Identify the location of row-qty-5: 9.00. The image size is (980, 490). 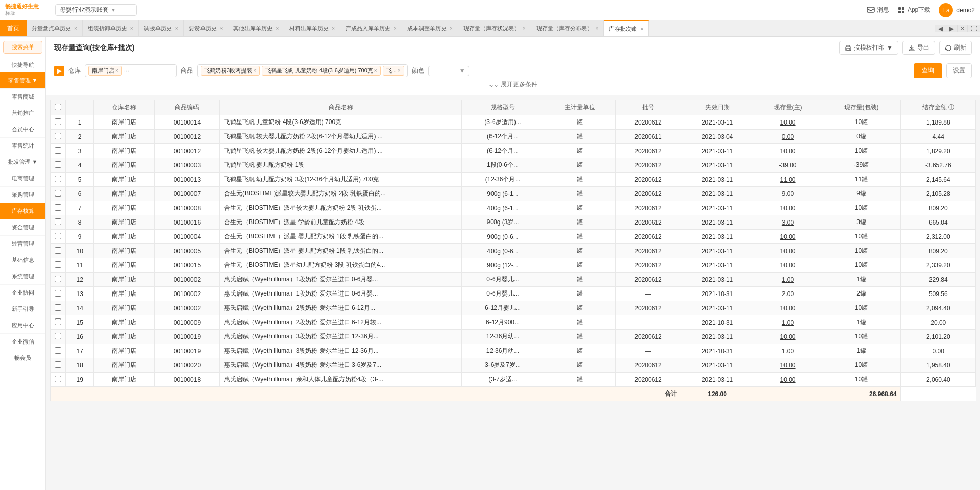
(788, 194).